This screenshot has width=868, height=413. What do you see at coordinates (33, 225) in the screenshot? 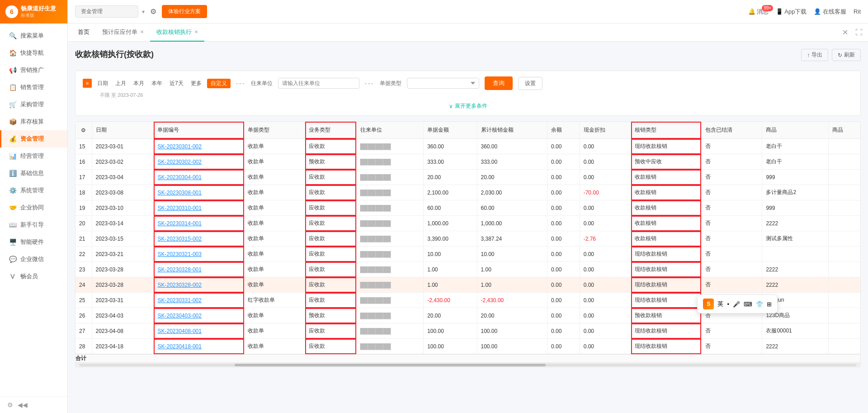
I see `sidebar-item-guide: 📖 新手引导` at bounding box center [33, 225].